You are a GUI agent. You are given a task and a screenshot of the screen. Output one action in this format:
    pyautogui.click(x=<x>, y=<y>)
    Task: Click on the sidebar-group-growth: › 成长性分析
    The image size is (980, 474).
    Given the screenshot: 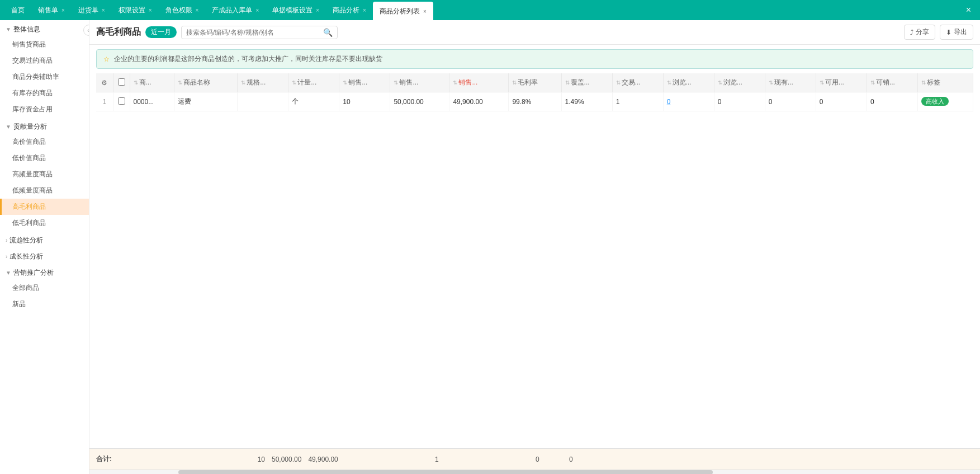 What is the action you would take?
    pyautogui.click(x=45, y=255)
    